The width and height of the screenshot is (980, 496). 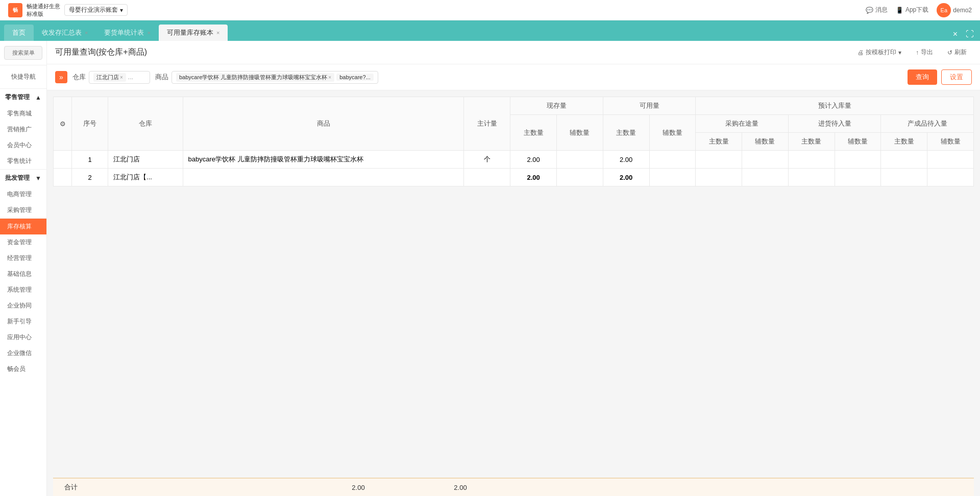 I want to click on sidebar-item-ecommerce: 电商管理, so click(x=23, y=194).